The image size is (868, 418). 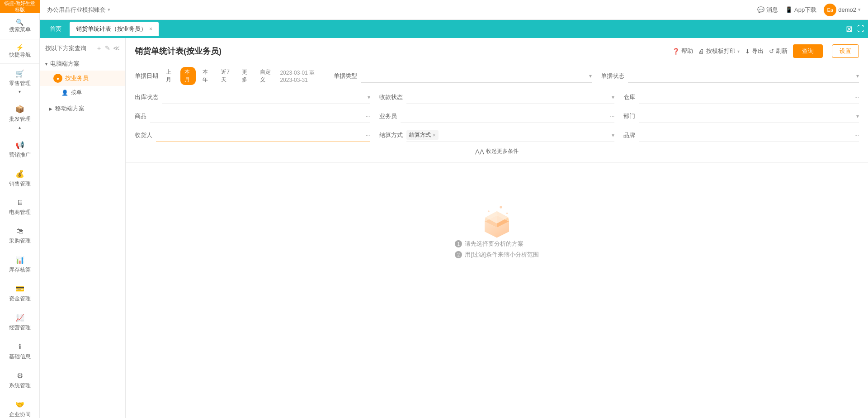 What do you see at coordinates (629, 116) in the screenshot?
I see `dept-label: 部门` at bounding box center [629, 116].